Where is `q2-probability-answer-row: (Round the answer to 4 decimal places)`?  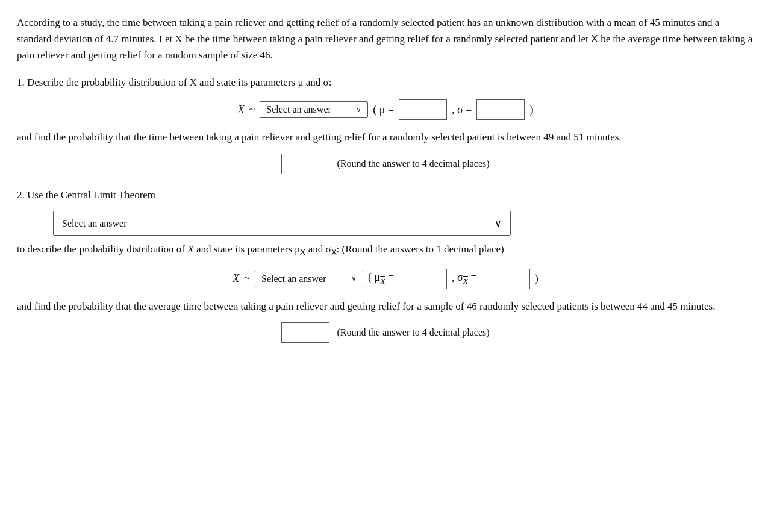 q2-probability-answer-row: (Round the answer to 4 decimal places) is located at coordinates (386, 333).